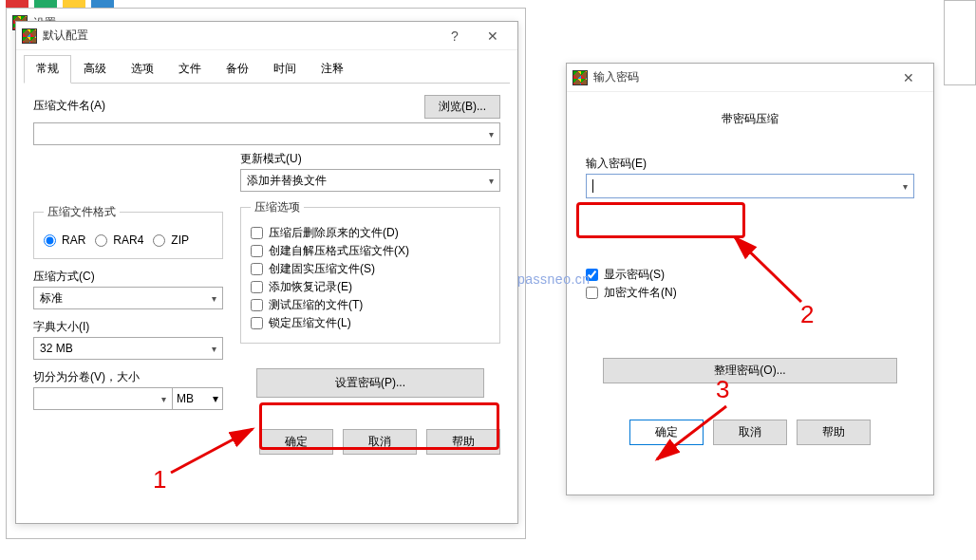 The height and width of the screenshot is (560, 976). Describe the element at coordinates (554, 279) in the screenshot. I see `watermark: passneo.cn` at that location.